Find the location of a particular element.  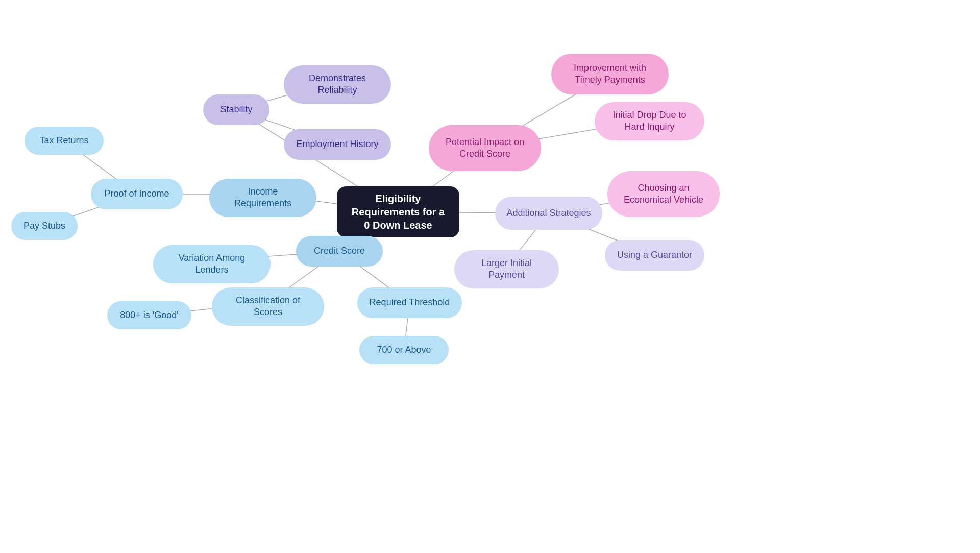

node-larger_initial: Larger Initial Payment is located at coordinates (506, 270).